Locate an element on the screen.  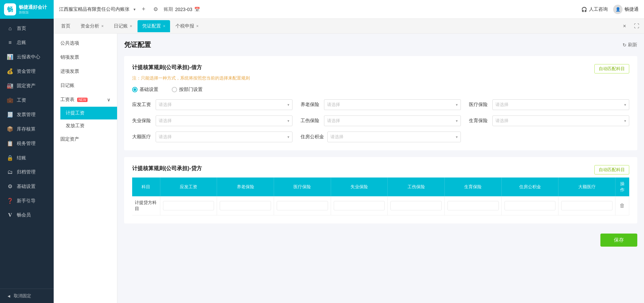
tab-tax: 个税申报 × is located at coordinates (187, 26).